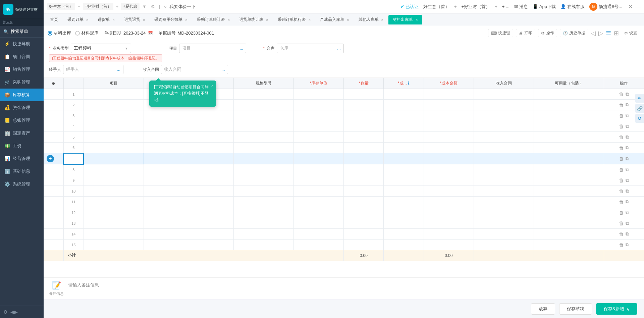  Describe the element at coordinates (621, 126) in the screenshot. I see `delete-icon-4: 🗑` at that location.